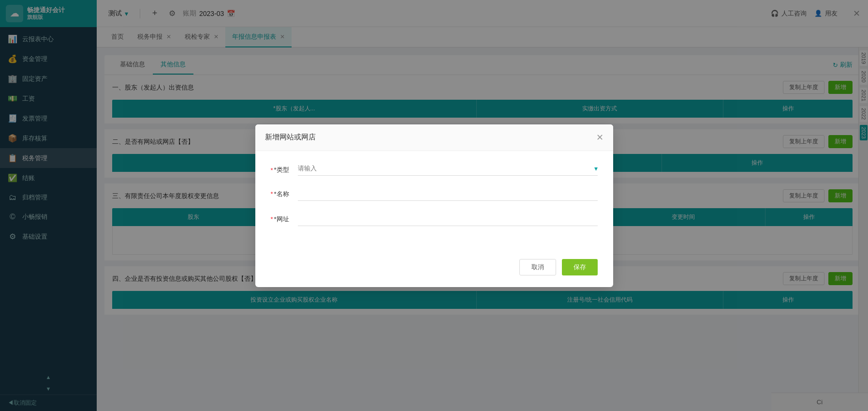 This screenshot has width=868, height=411. I want to click on form-field-url: **网址, so click(434, 219).